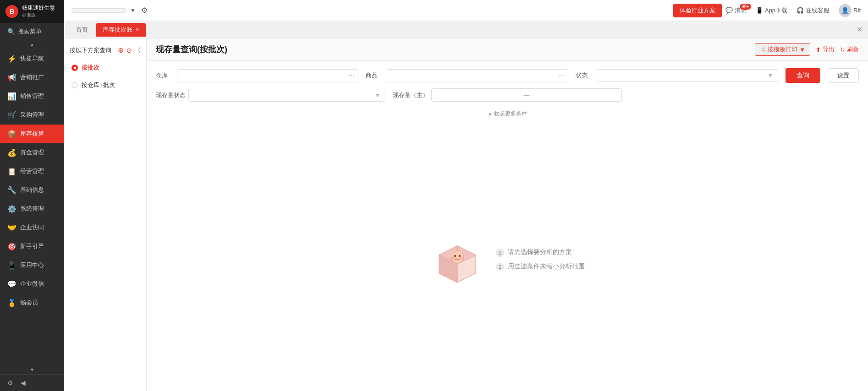  What do you see at coordinates (772, 11) in the screenshot?
I see `app-download-item: 📱 App下载` at bounding box center [772, 11].